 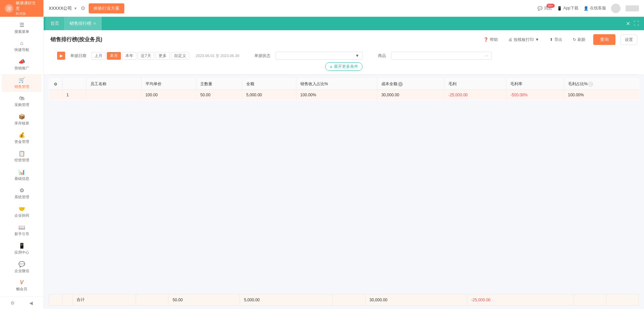 What do you see at coordinates (56, 84) in the screenshot?
I see `col-settings: ⚙` at bounding box center [56, 84].